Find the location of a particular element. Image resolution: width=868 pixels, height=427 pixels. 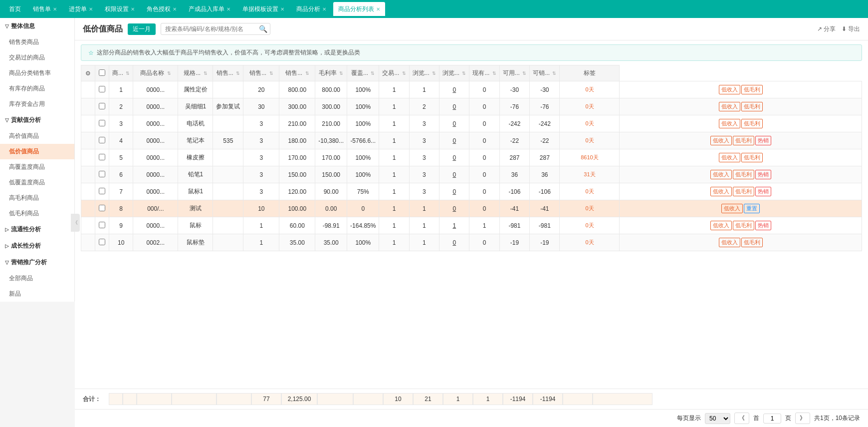

col-header-available: 可用... ⇅ is located at coordinates (514, 73).